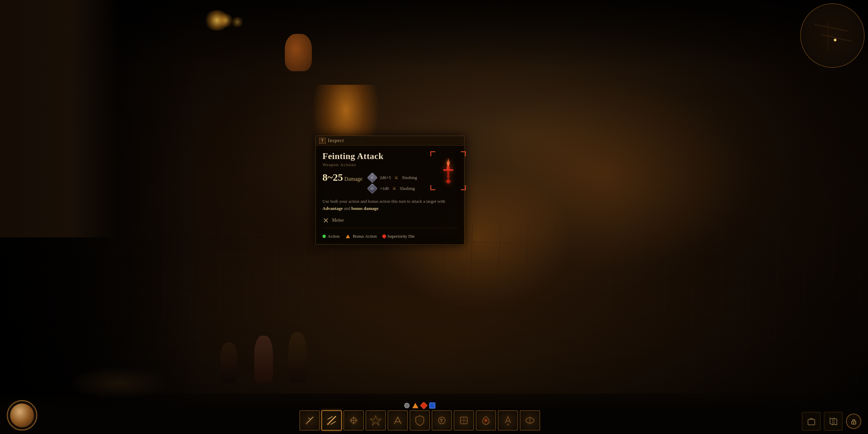 The width and height of the screenshot is (868, 434). I want to click on hud-left, so click(19, 415).